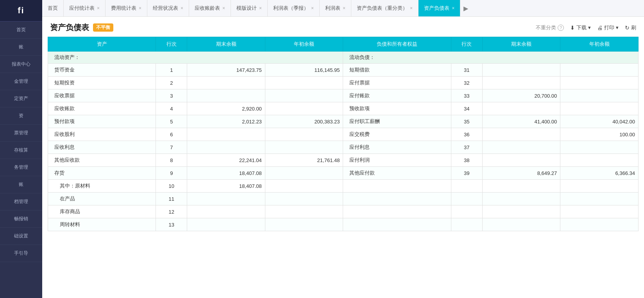  I want to click on tab-ops-status-close: ×, so click(182, 8).